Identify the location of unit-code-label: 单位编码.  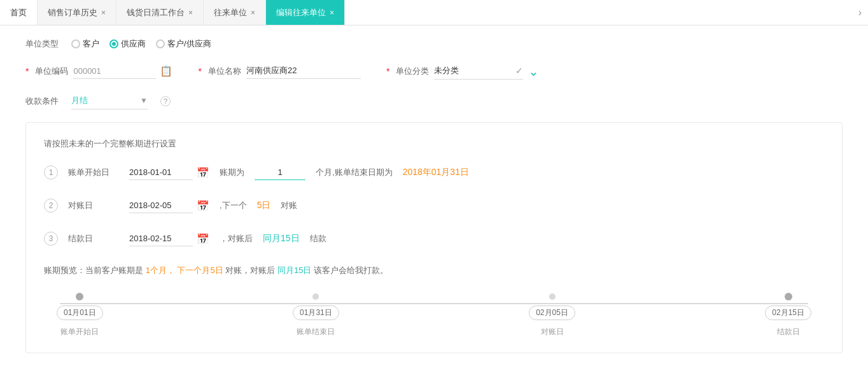
(52, 71).